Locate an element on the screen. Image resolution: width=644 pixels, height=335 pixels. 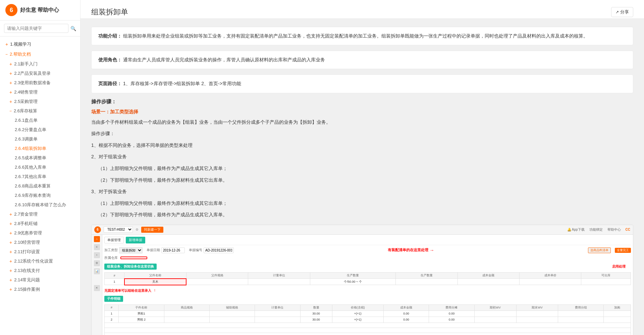
sidebar: 6 好生意 帮助中心 🔍 + 1.视频学习 − 2.帮助文档 + 2.1新手入门… is located at coordinates (40, 168).